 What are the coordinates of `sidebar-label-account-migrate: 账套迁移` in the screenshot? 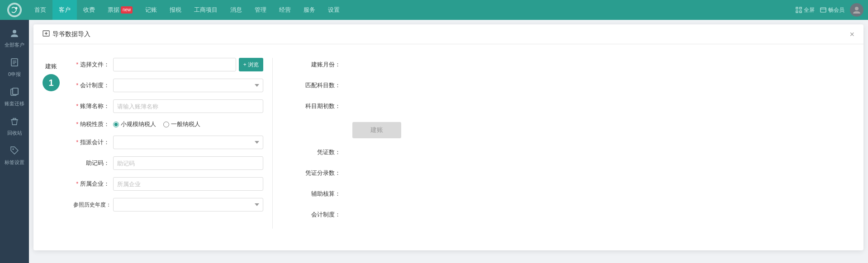 It's located at (14, 104).